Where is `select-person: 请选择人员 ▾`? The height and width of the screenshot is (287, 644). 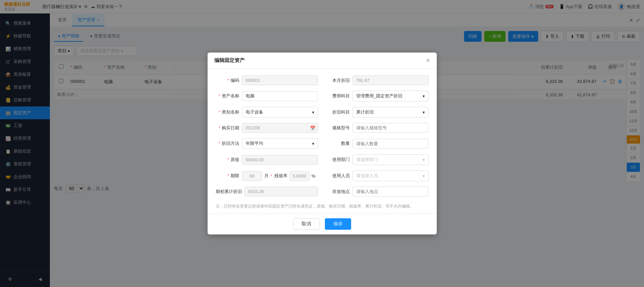 select-person: 请选择人员 ▾ is located at coordinates (391, 176).